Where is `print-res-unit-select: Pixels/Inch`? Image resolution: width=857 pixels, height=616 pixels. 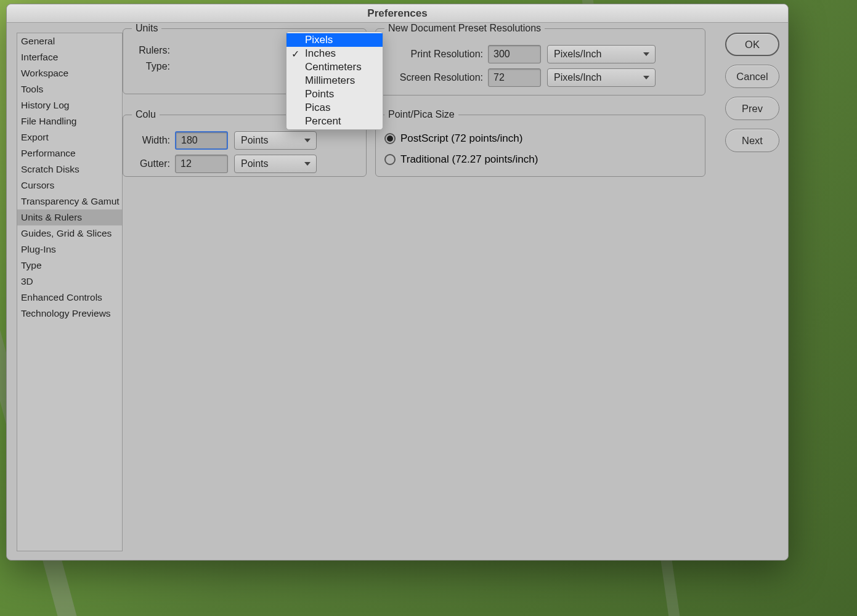 print-res-unit-select: Pixels/Inch is located at coordinates (601, 54).